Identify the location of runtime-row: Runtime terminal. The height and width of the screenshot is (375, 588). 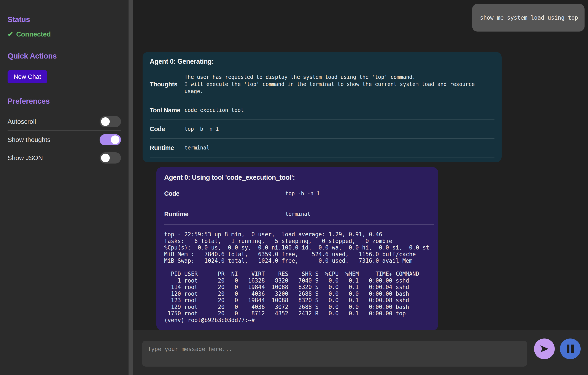
(322, 148).